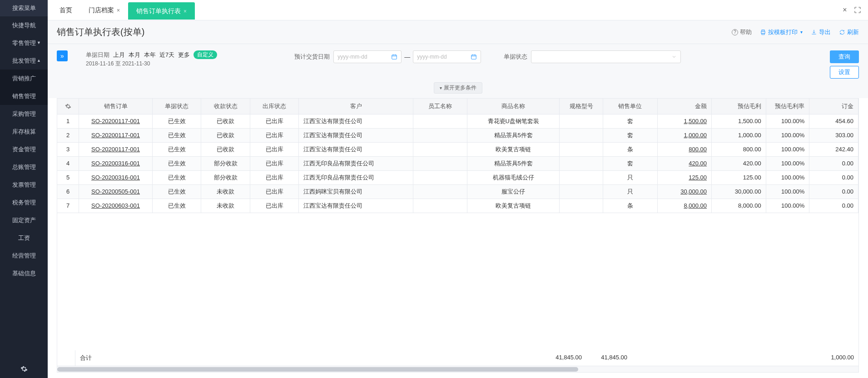 The height and width of the screenshot is (378, 868). I want to click on sidebar-item-purchase: 采购管理, so click(24, 114).